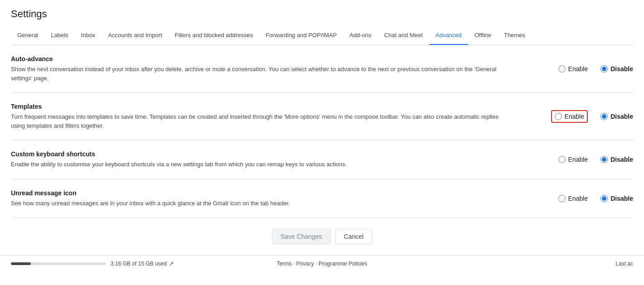 The width and height of the screenshot is (644, 285). I want to click on enable-radio-templates, so click(558, 116).